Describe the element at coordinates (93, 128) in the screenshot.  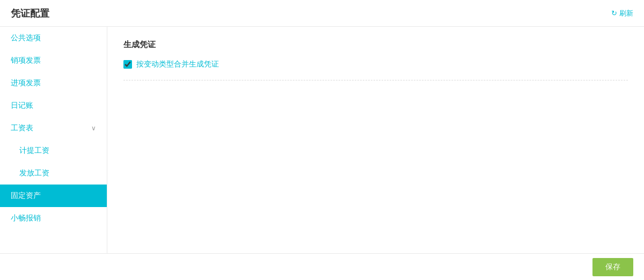
I see `chevron-down-icon: ∨` at that location.